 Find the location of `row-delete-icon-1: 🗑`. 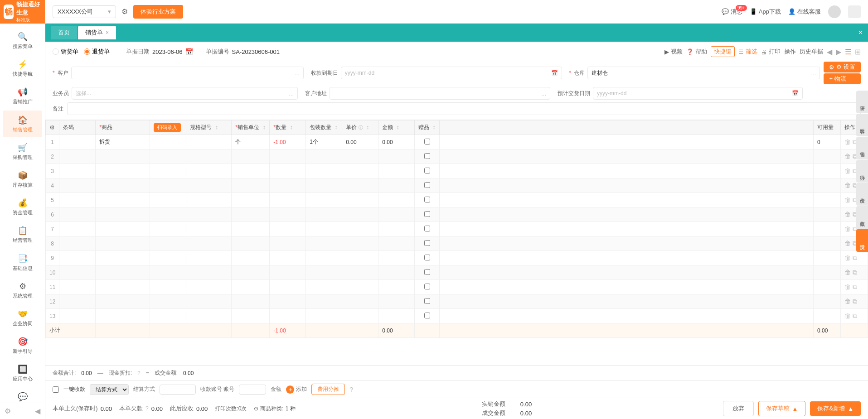

row-delete-icon-1: 🗑 is located at coordinates (848, 157).